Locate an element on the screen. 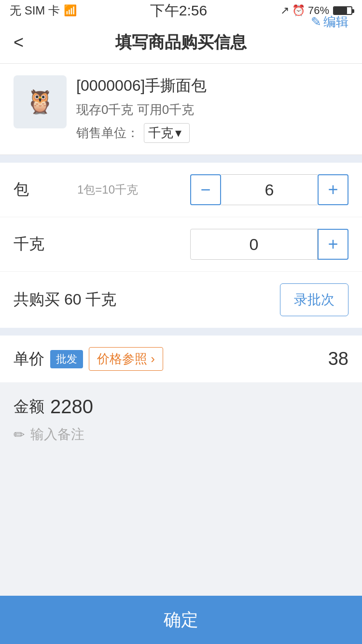  unit-select: 千克 ▾ is located at coordinates (167, 133).